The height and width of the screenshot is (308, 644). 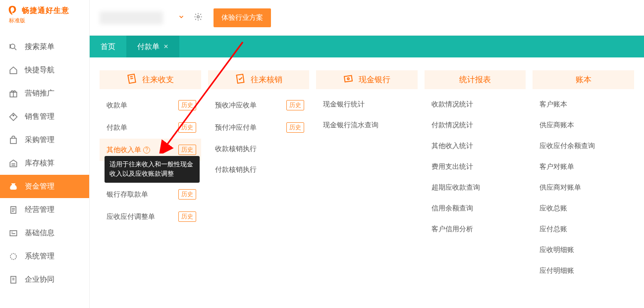 I want to click on row-label: 其他收入统计, so click(x=452, y=146).